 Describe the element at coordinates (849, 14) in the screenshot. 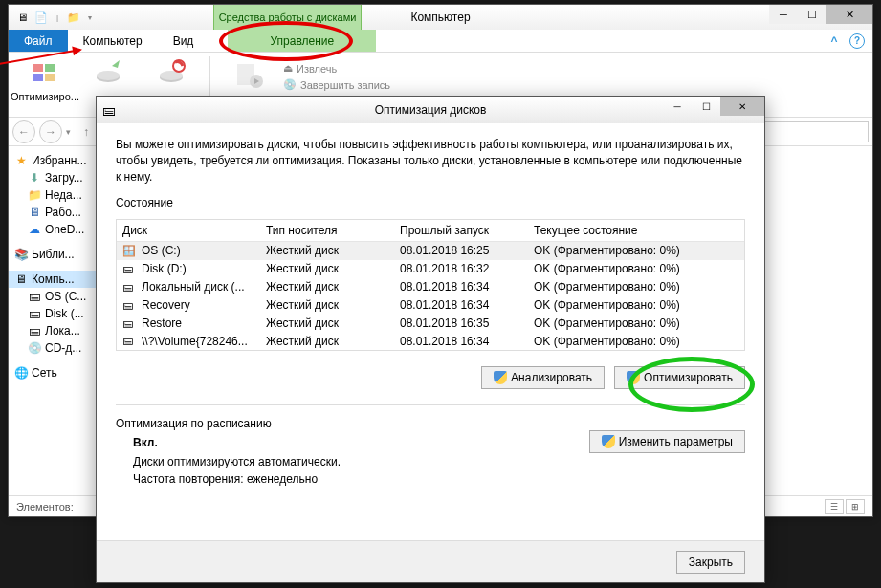

I see `close-button: ✕` at that location.